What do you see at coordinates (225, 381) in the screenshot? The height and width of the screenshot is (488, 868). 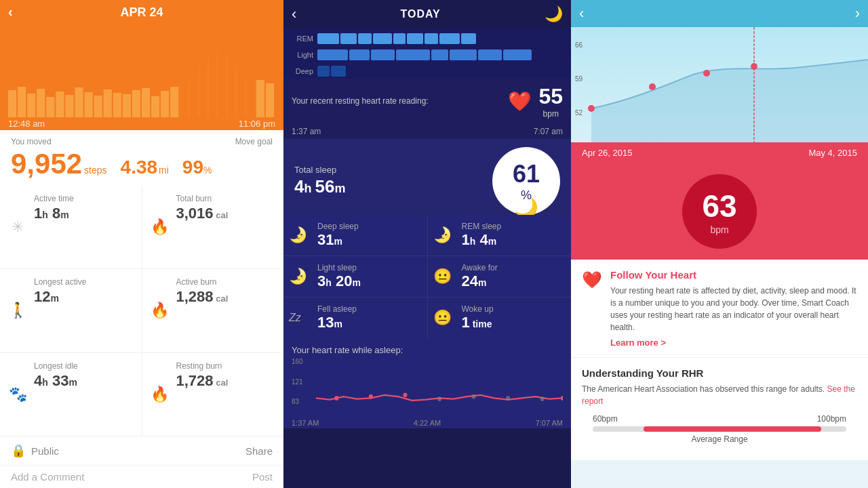 I see `resting-burn-value: 1,728 cal` at bounding box center [225, 381].